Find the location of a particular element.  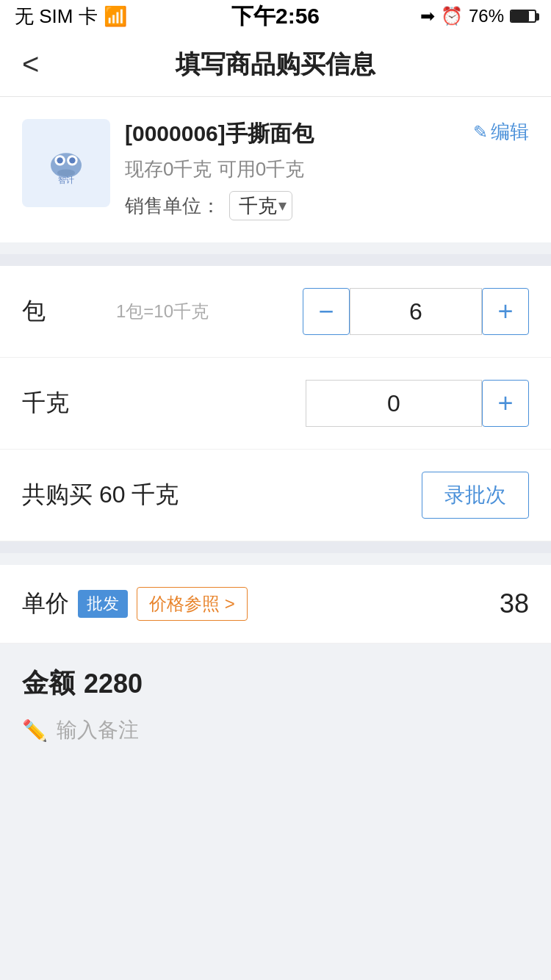

price-label: 单价 is located at coordinates (46, 604).